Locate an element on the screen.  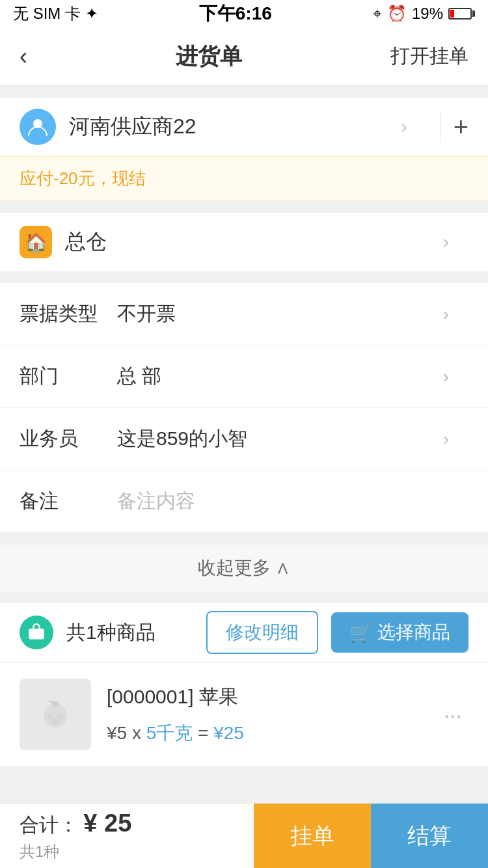
sim-label: 无 SIM 卡 ✦ is located at coordinates (56, 14).